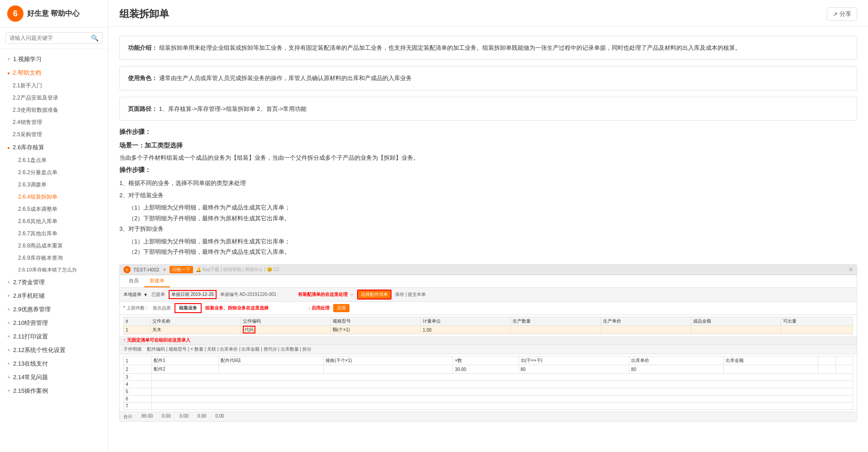 The width and height of the screenshot is (868, 452). What do you see at coordinates (29, 296) in the screenshot?
I see `sidebar-item-label: 2.8手机旺辅` at bounding box center [29, 296].